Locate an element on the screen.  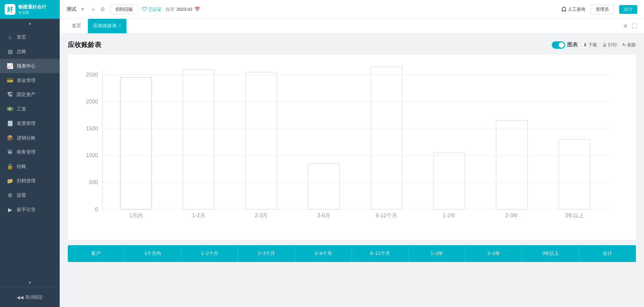
svg-text: 1-2月 is located at coordinates (199, 216).